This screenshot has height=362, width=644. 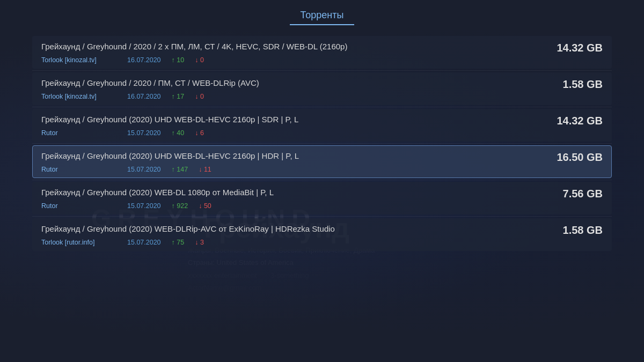 I want to click on torrent-source: Torlook [rutor.info], so click(x=79, y=242).